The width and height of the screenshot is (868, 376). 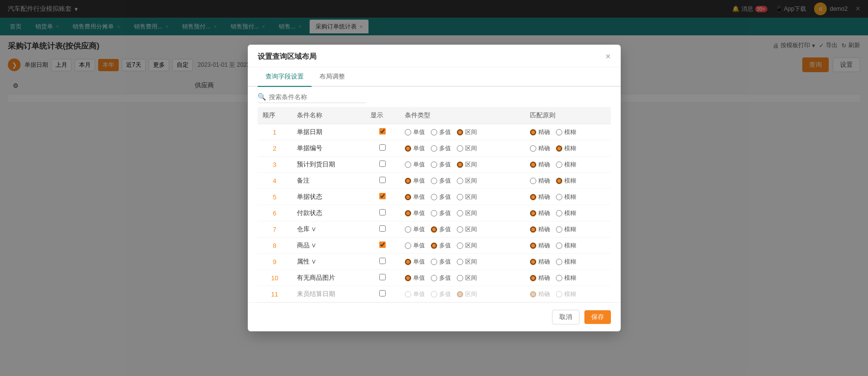 What do you see at coordinates (275, 213) in the screenshot?
I see `row-order: 6` at bounding box center [275, 213].